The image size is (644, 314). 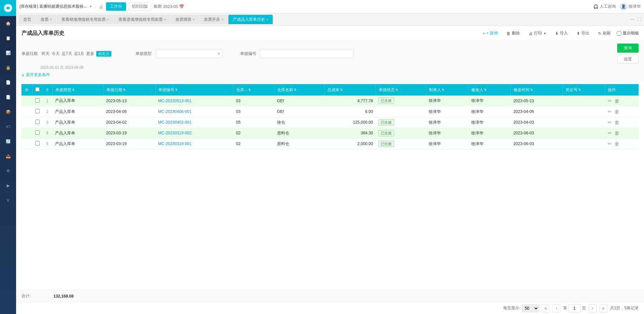 What do you see at coordinates (67, 54) in the screenshot?
I see `date-7days: 近7天` at bounding box center [67, 54].